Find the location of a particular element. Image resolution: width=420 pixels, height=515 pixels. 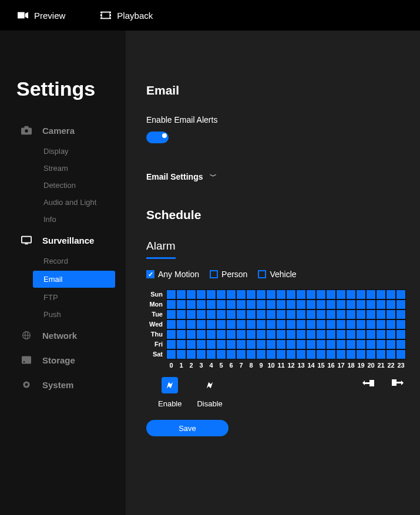

sidebar-item-email: Email is located at coordinates (74, 280).